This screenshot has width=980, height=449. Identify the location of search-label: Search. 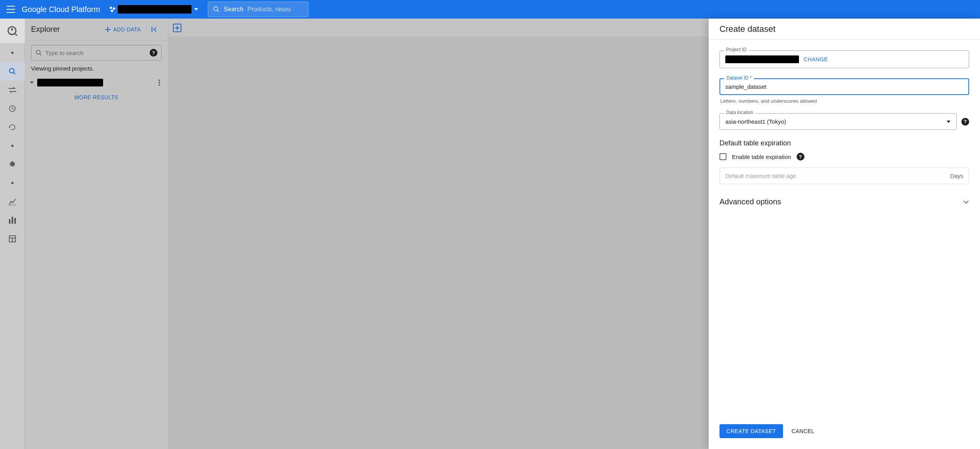
(233, 9).